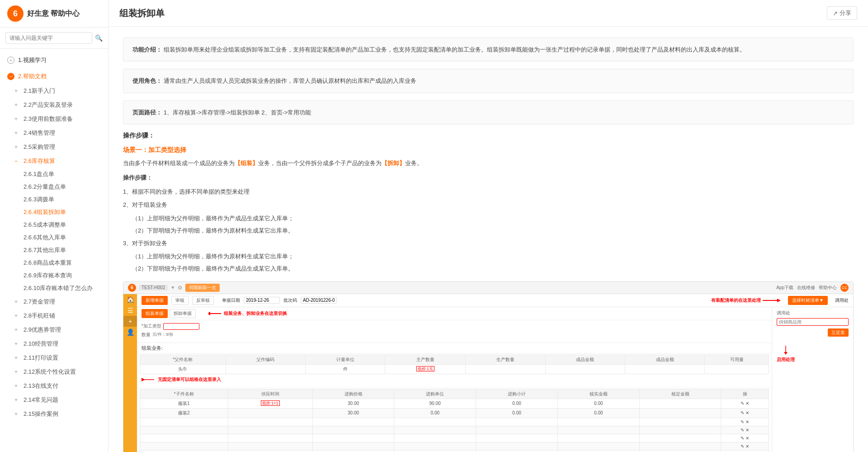 The image size is (868, 452). I want to click on nav-sub-group-2.11: + 2.11打印设置, so click(58, 358).